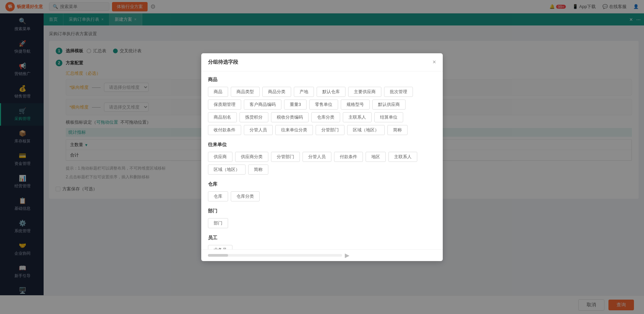 This screenshot has width=644, height=314. I want to click on field-tag: 付款条件, so click(348, 157).